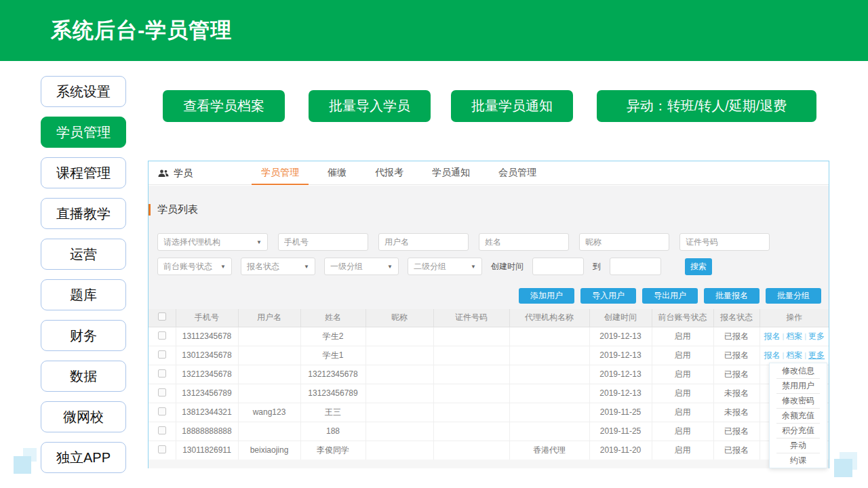 Image resolution: width=868 pixels, height=488 pixels. What do you see at coordinates (798, 401) in the screenshot?
I see `menu-item-修改密码: 修改密码` at bounding box center [798, 401].